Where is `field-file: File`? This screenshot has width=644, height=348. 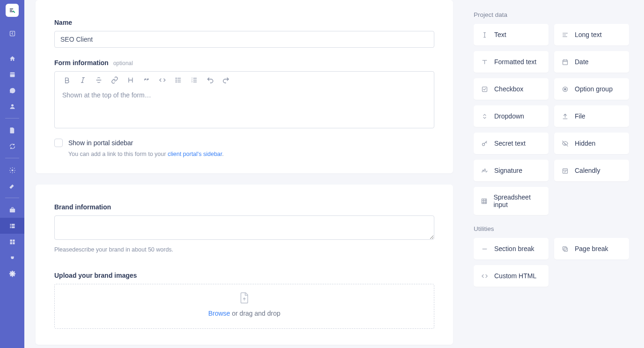 field-file: File is located at coordinates (592, 116).